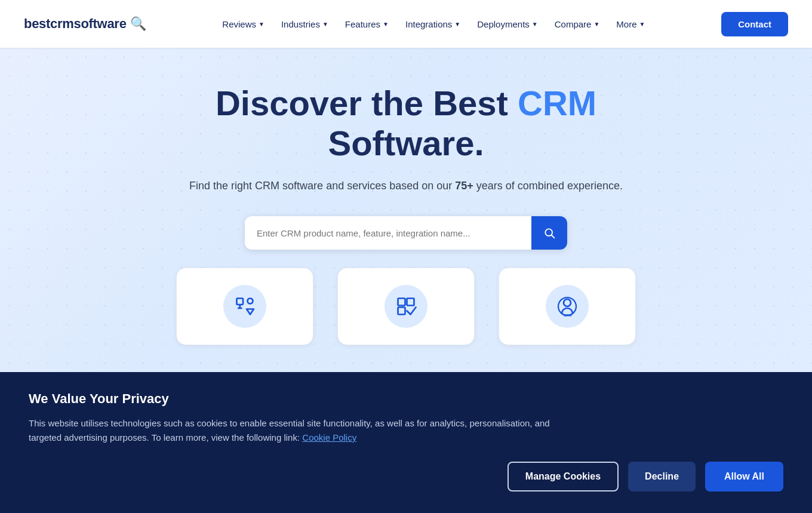 Image resolution: width=812 pixels, height=513 pixels. What do you see at coordinates (563, 477) in the screenshot?
I see `manage-cookies-button: Manage Cookies` at bounding box center [563, 477].